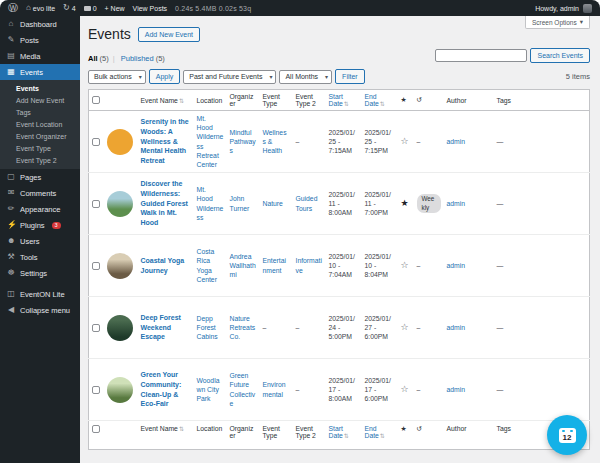 The image size is (600, 463). Describe the element at coordinates (274, 265) in the screenshot. I see `event-type-link: Entertainment` at that location.